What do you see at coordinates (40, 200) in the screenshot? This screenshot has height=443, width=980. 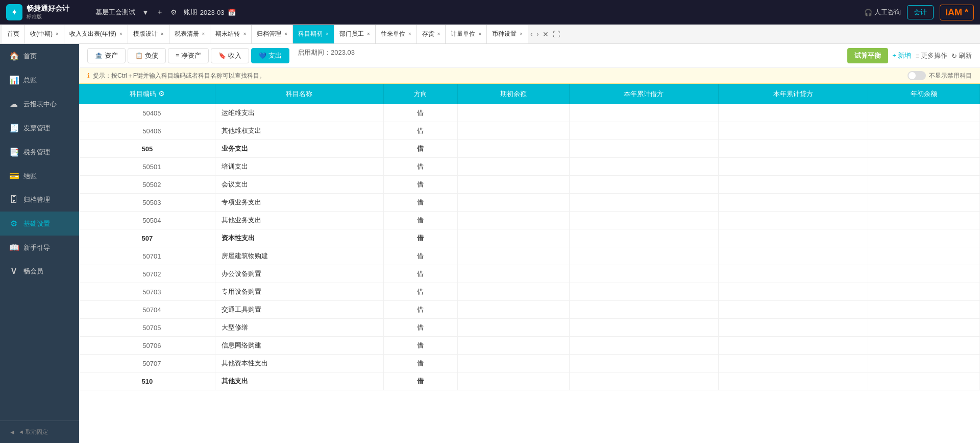 I see `sidebar-item-archive: 🗄 归档管理` at bounding box center [40, 200].